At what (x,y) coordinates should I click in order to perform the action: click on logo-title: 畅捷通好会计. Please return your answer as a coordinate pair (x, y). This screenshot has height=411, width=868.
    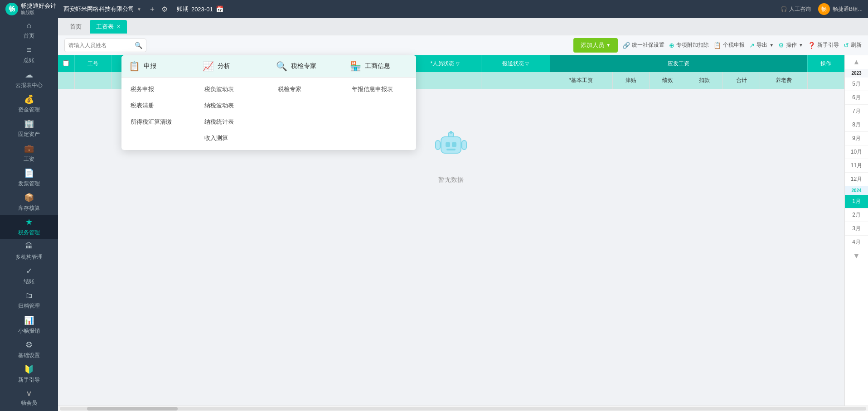
    Looking at the image, I should click on (39, 6).